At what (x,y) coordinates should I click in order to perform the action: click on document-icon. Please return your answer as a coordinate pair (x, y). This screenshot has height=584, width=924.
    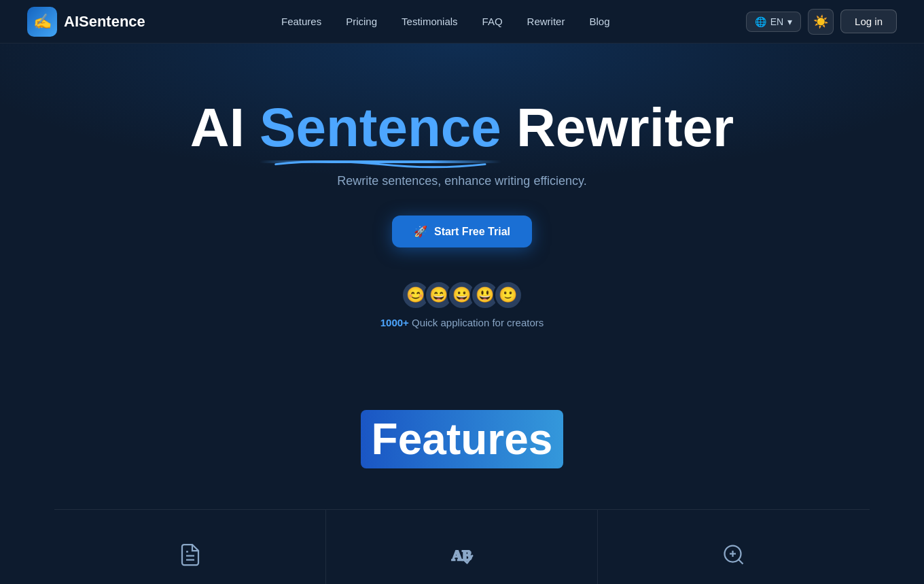
    Looking at the image, I should click on (190, 557).